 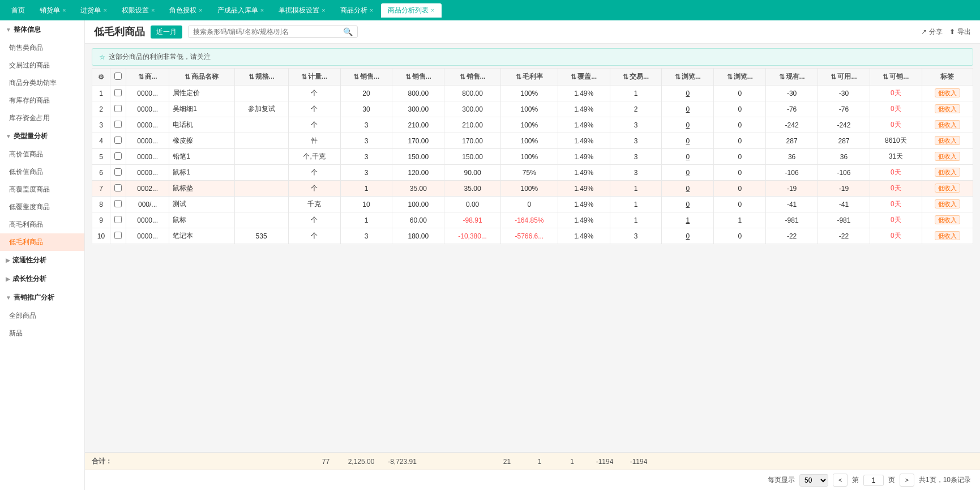 I want to click on col-browse1: ⇅浏览..., so click(x=688, y=77).